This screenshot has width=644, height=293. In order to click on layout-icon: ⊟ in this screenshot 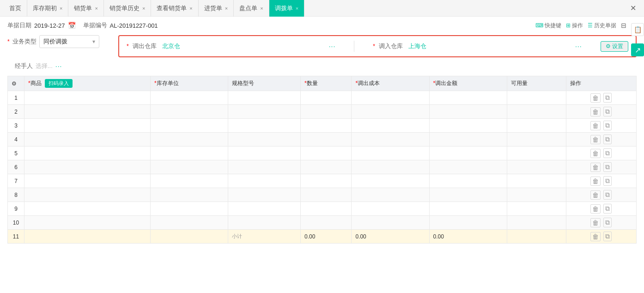, I will do `click(624, 25)`.